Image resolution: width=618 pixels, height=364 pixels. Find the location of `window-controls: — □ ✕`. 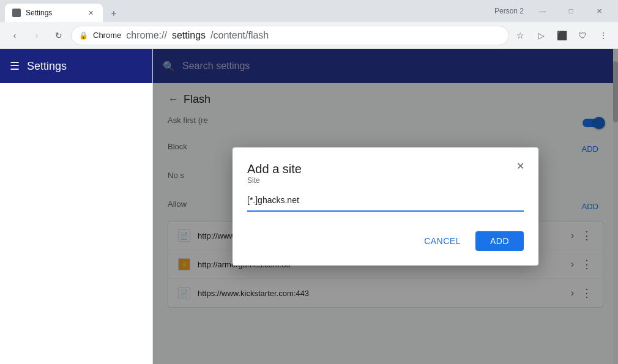

window-controls: — □ ✕ is located at coordinates (571, 11).